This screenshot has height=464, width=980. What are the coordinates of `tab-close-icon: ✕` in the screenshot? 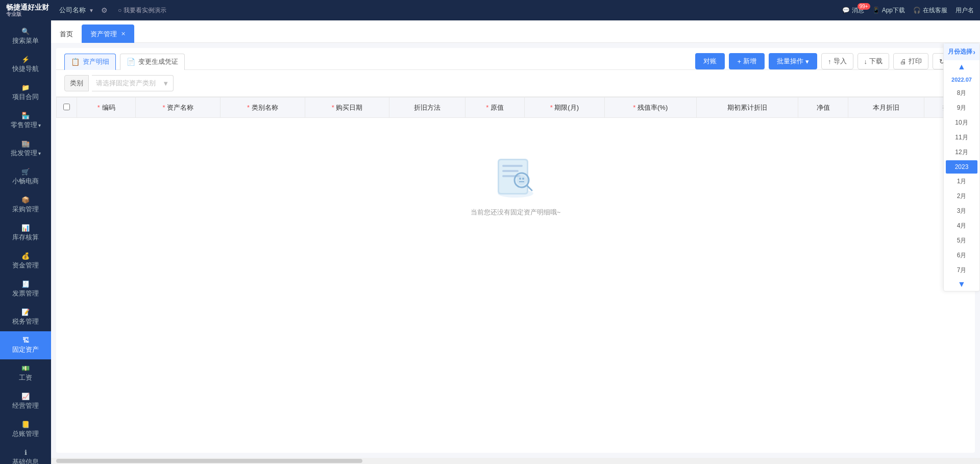 It's located at (124, 34).